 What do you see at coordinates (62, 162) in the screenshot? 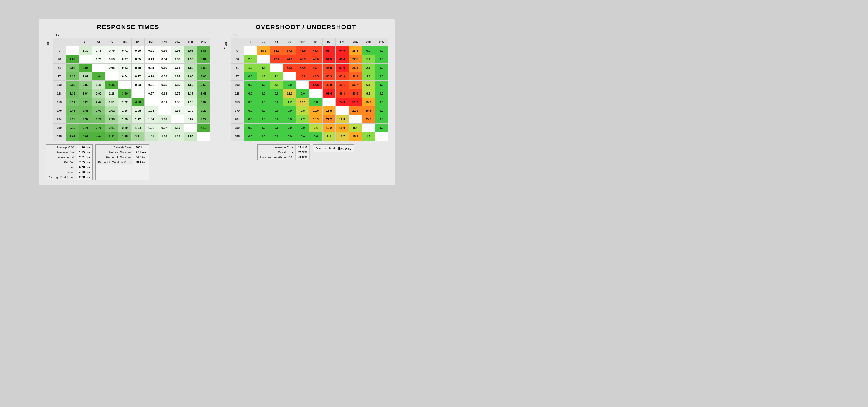
I see `stat-label: 0-255-0` at bounding box center [62, 162].